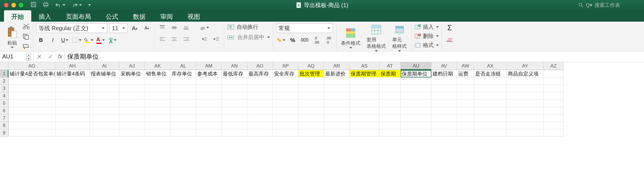 This screenshot has width=644, height=176. Describe the element at coordinates (72, 118) in the screenshot. I see `cell-AH7` at that location.